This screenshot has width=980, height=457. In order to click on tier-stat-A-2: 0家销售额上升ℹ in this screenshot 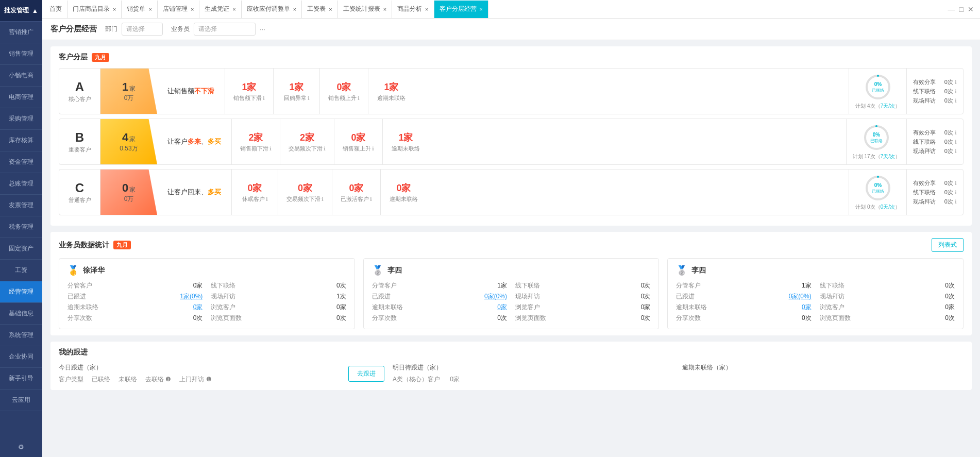, I will do `click(344, 91)`.